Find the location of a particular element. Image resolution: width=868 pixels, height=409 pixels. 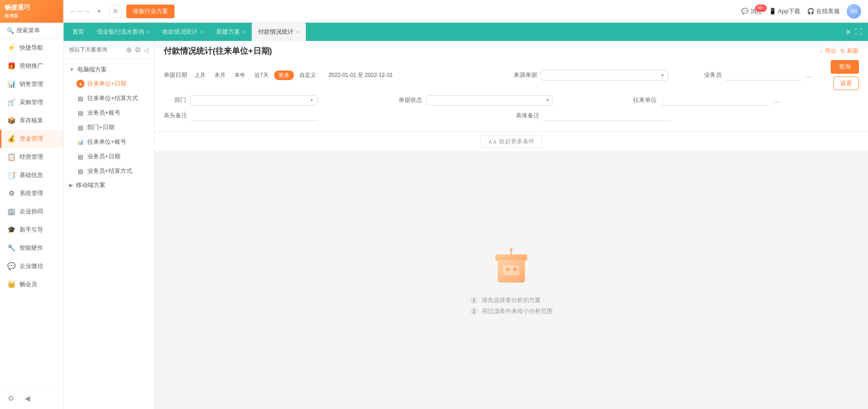

tab-receipt-stat: 收款情况统计 × is located at coordinates (183, 32).